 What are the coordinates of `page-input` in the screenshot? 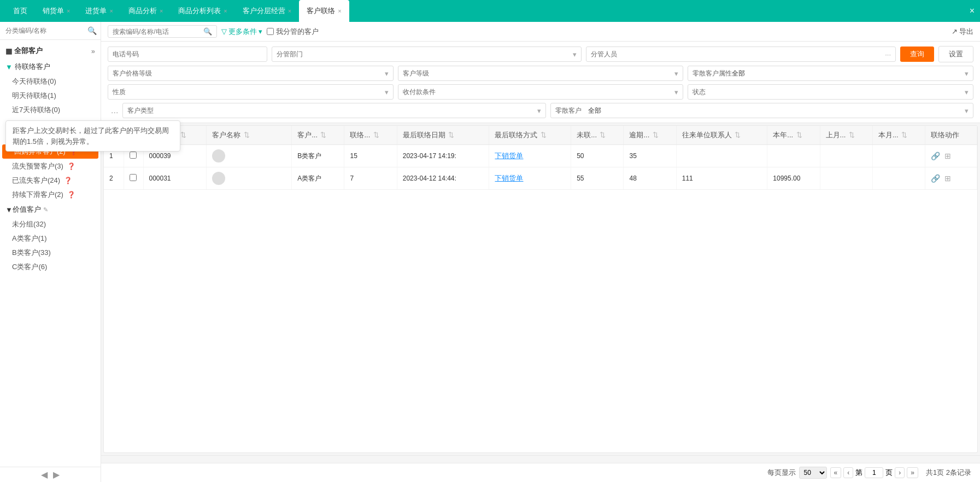 It's located at (874, 473).